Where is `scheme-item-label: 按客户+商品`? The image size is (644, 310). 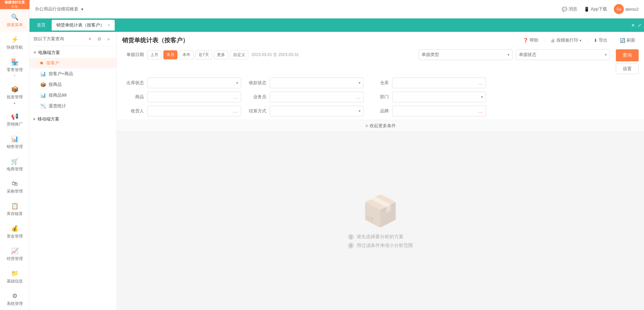 scheme-item-label: 按客户+商品 is located at coordinates (61, 74).